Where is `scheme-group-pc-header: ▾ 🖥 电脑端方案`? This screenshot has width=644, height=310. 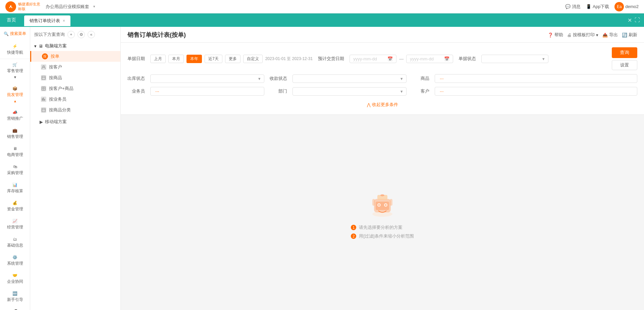 scheme-group-pc-header: ▾ 🖥 电脑端方案 is located at coordinates (75, 46).